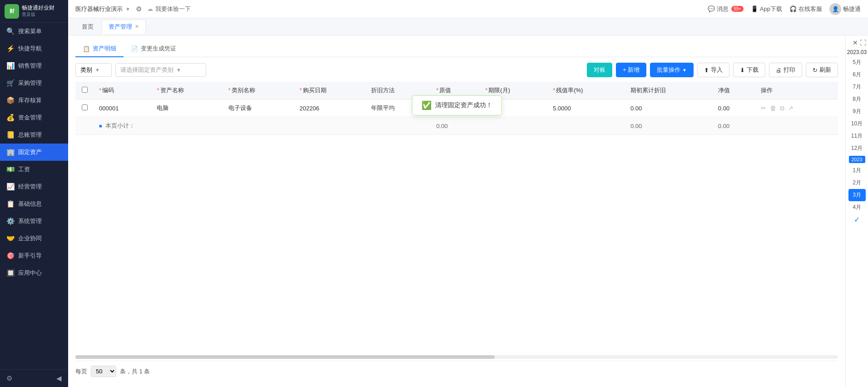  Describe the element at coordinates (764, 108) in the screenshot. I see `edit-icon: ✏` at that location.